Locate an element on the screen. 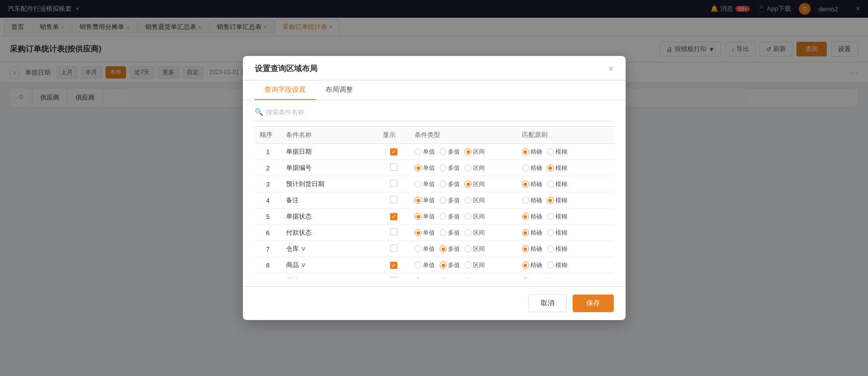 This screenshot has width=868, height=376. search-input is located at coordinates (440, 112).